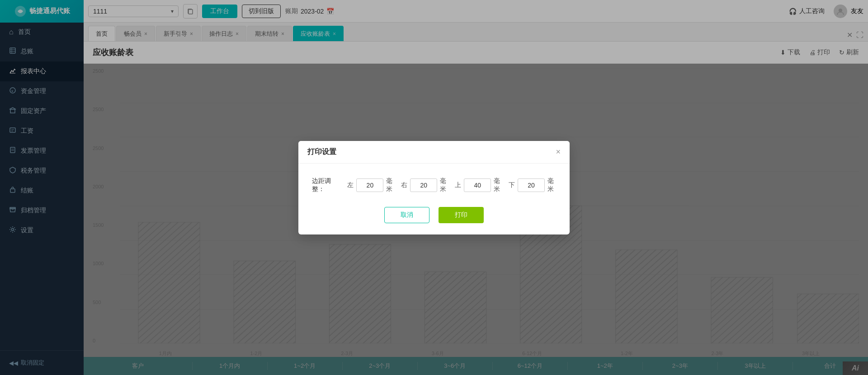  Describe the element at coordinates (434, 219) in the screenshot. I see `modal-footer: 取消 打印` at that location.